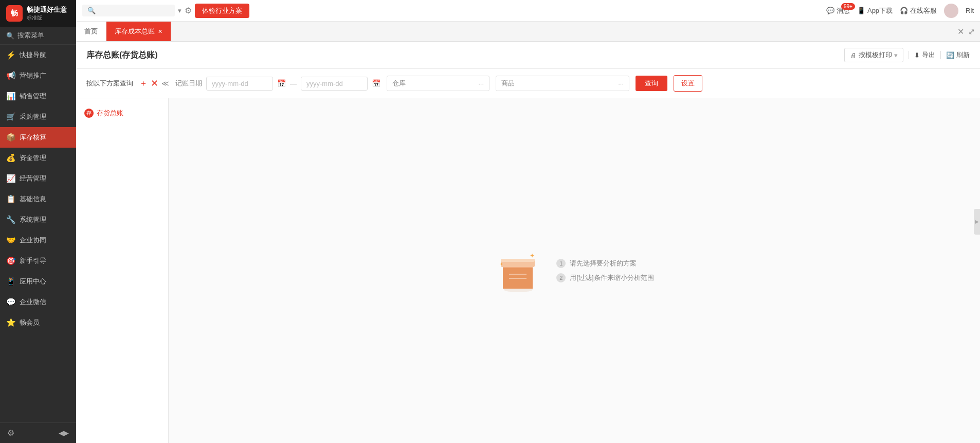 Image resolution: width=980 pixels, height=443 pixels. Describe the element at coordinates (561, 263) in the screenshot. I see `tip-num-1: 1` at that location.